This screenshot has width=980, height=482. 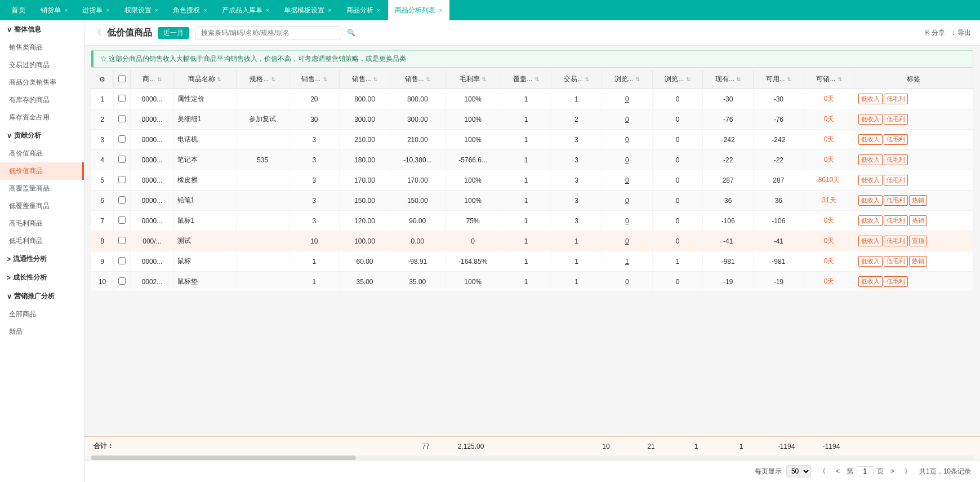 What do you see at coordinates (417, 79) in the screenshot?
I see `th-sale3: 销售... ⇅` at bounding box center [417, 79].